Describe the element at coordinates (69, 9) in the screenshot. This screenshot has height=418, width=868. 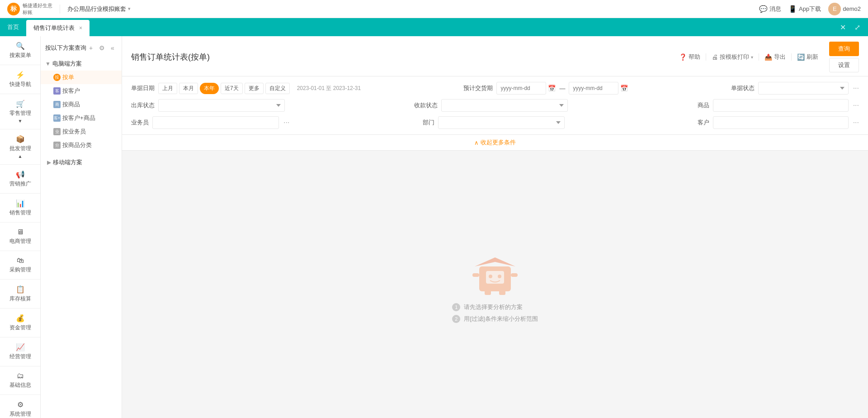
I see `top-bar-left: 标 畅捷通好生意标账 办公用品行业模拟账套 ▾` at that location.